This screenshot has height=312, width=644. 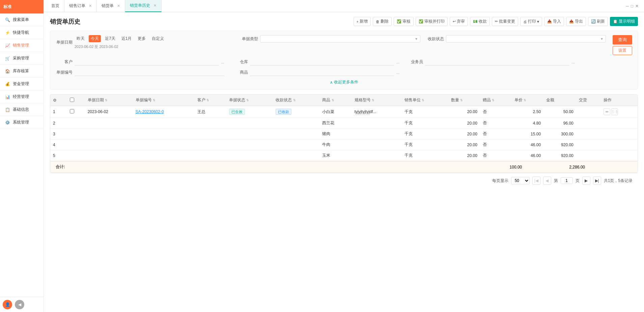 I want to click on col-transaction: 交货, so click(x=588, y=100).